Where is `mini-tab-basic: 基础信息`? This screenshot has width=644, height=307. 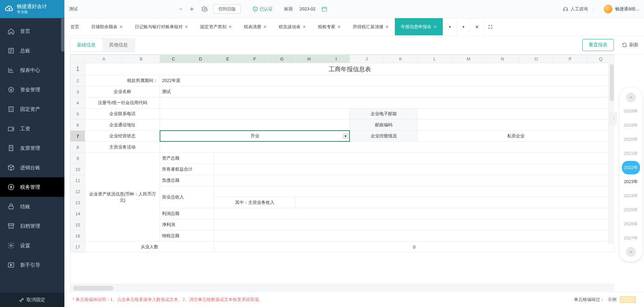
mini-tab-basic: 基础信息 is located at coordinates (86, 45).